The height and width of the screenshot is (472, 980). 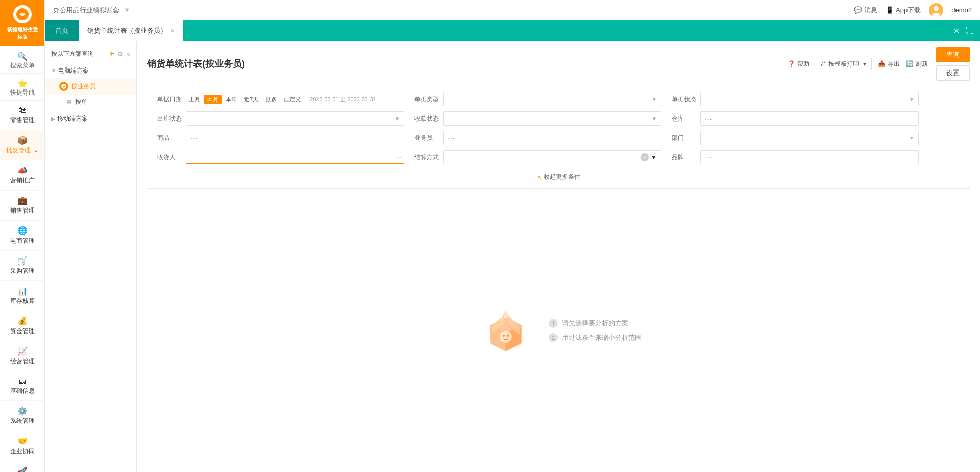 I want to click on consignee-input, so click(x=295, y=157).